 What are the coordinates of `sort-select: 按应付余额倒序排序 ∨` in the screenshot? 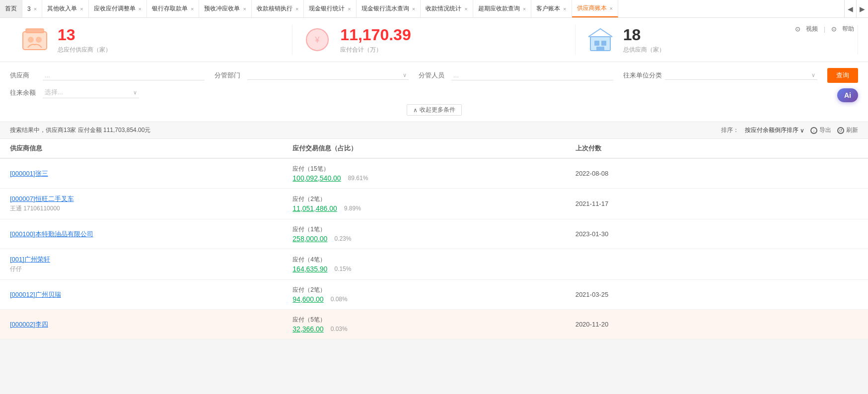 It's located at (775, 130).